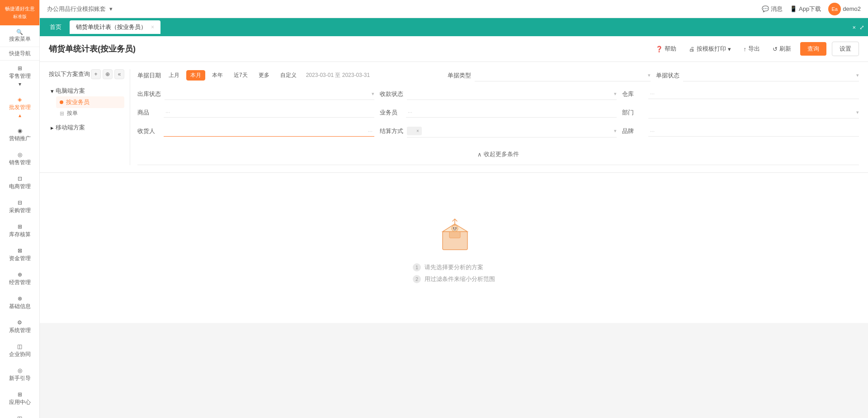 The height and width of the screenshot is (418, 868). I want to click on sidebar-item-apps: ⊞ 应用中心, so click(20, 399).